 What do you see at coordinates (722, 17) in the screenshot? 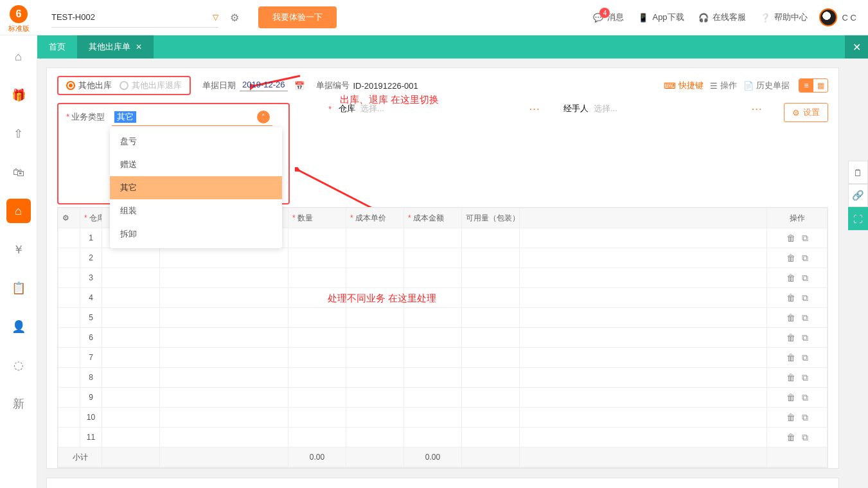
I see `support-link: 🎧 在线客服` at bounding box center [722, 17].